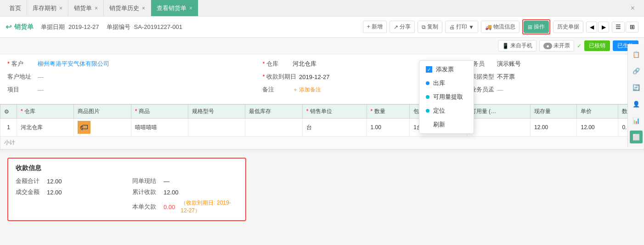 This screenshot has width=644, height=245. What do you see at coordinates (159, 128) in the screenshot?
I see `row-product: 嘻嘻嘻嘻` at bounding box center [159, 128].